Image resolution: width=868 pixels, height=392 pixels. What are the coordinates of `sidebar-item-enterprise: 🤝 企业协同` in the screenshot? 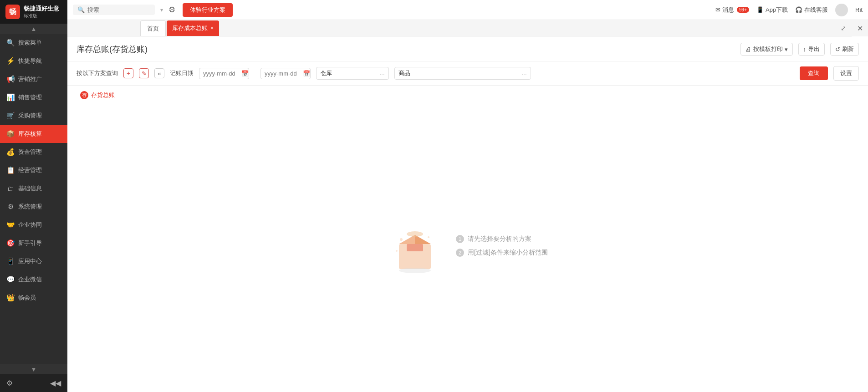 It's located at (34, 225).